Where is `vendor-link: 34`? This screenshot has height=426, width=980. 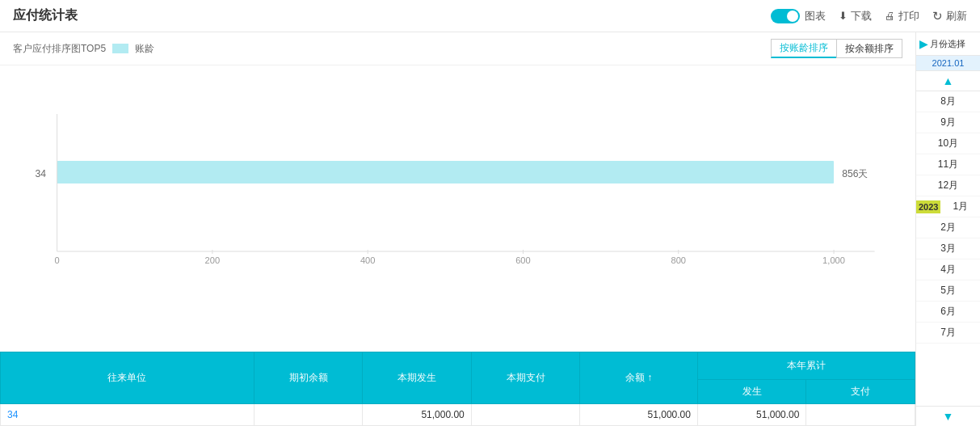 vendor-link: 34 is located at coordinates (13, 415).